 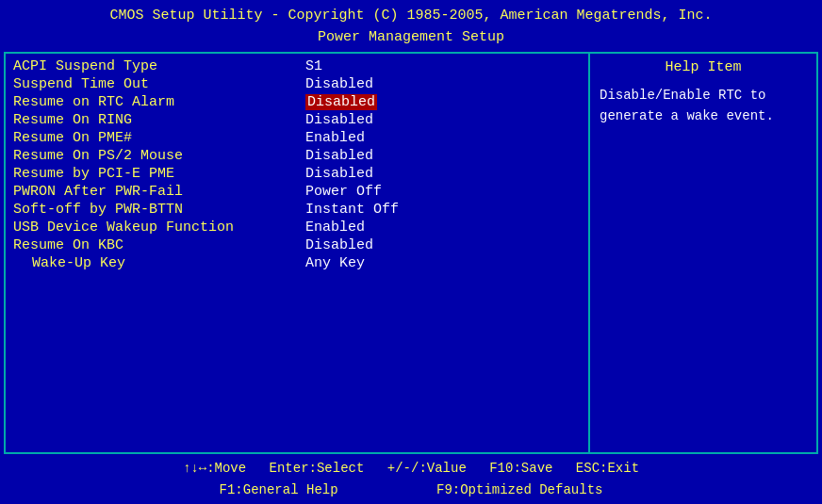 What do you see at coordinates (297, 85) in the screenshot?
I see `setting-row: Suspend Time OutDisabled` at bounding box center [297, 85].